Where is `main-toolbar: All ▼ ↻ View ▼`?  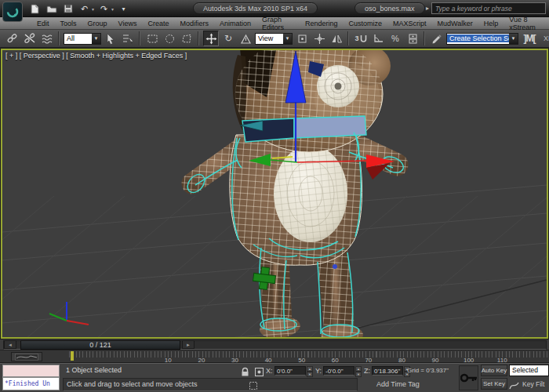 main-toolbar: All ▼ ↻ View ▼ is located at coordinates (274, 39).